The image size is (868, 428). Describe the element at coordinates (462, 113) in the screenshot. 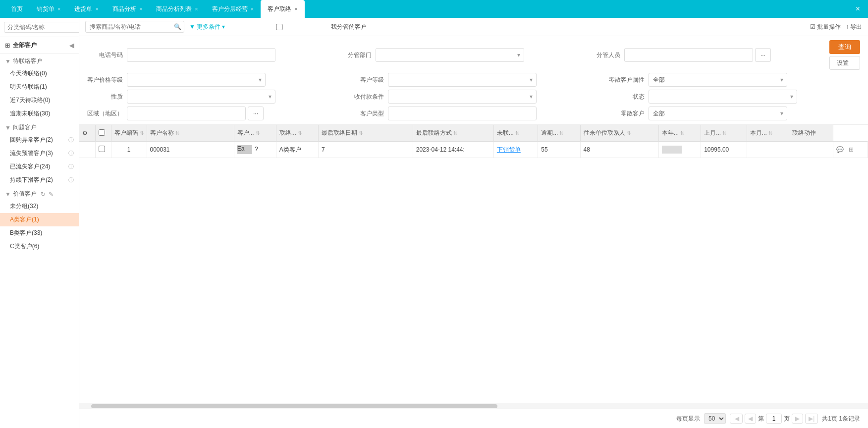

I see `customer-type-input` at that location.